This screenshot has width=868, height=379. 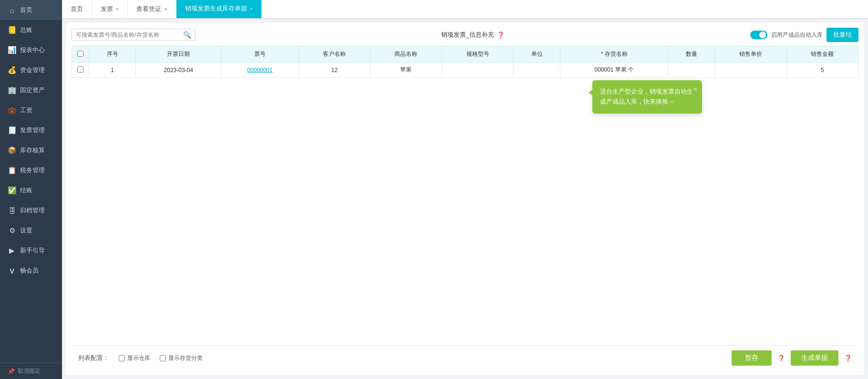 I want to click on row-spec, so click(x=478, y=70).